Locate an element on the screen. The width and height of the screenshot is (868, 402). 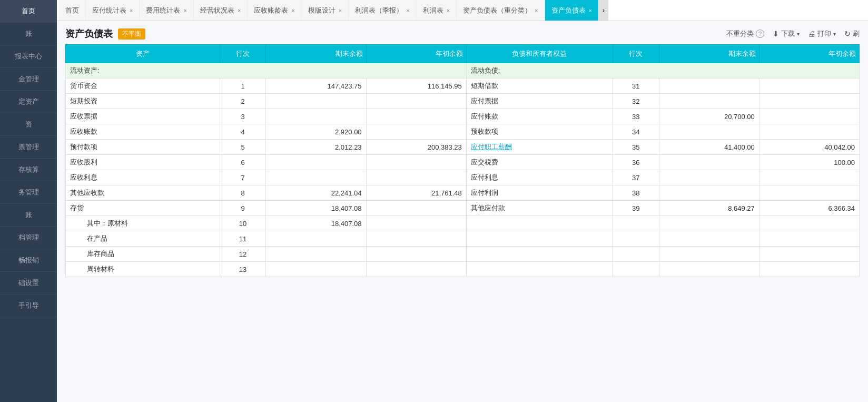
sidebar-item-sales: 畅报销 is located at coordinates (28, 260).